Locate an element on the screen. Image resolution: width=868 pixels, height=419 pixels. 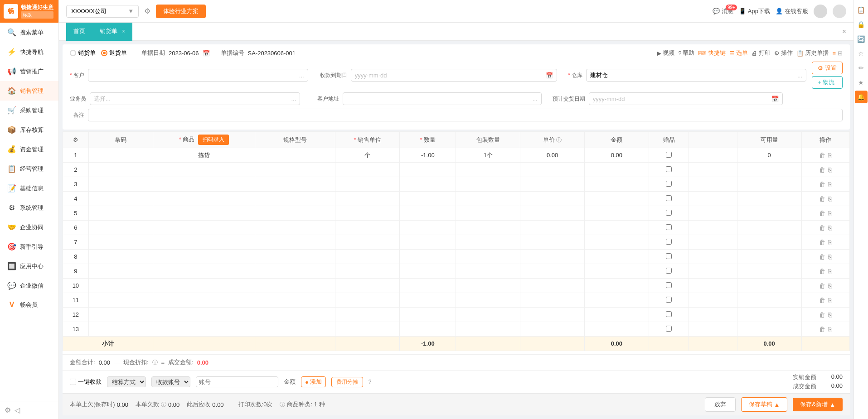
salesman-input: 选择... ... is located at coordinates (195, 99).